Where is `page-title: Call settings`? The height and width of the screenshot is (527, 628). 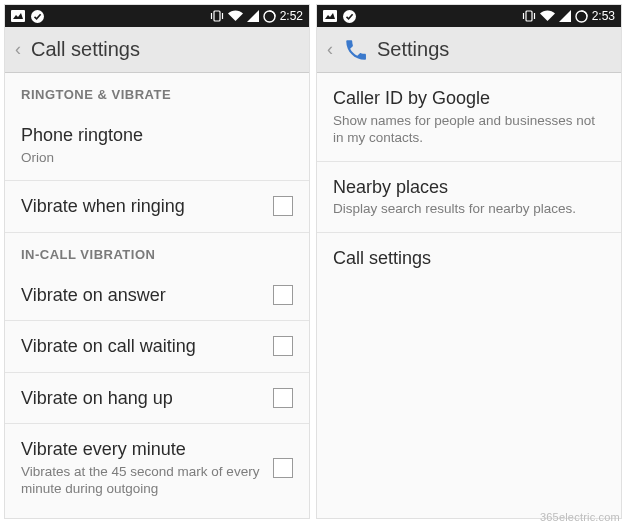 page-title: Call settings is located at coordinates (86, 50).